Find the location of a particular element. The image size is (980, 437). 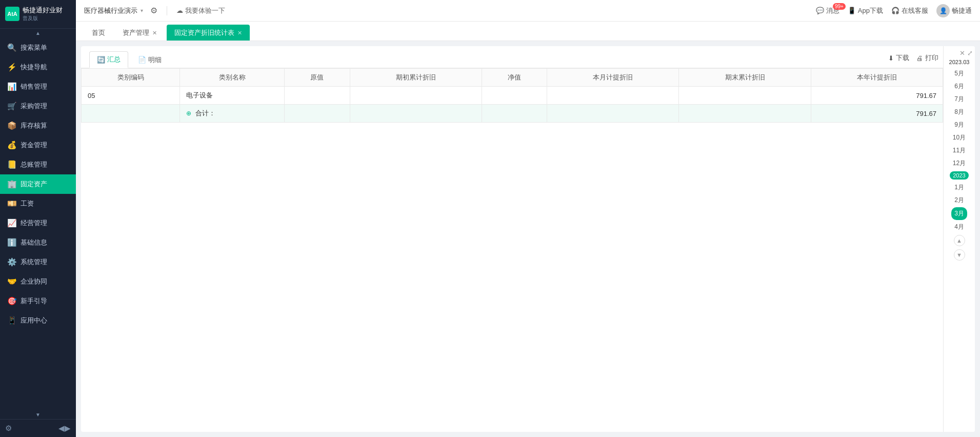

total-label-cell: ⊕ 合计： is located at coordinates (232, 114).